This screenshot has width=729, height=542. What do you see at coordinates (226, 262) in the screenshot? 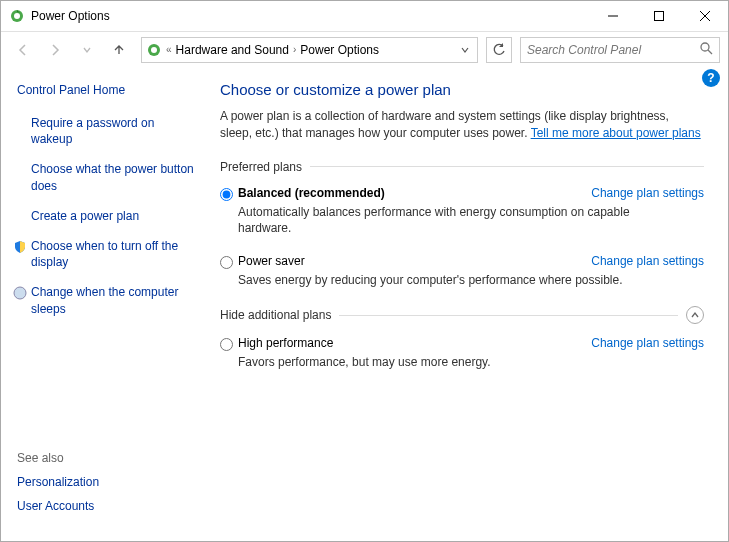
I see `plan-radio-power-saver` at bounding box center [226, 262].